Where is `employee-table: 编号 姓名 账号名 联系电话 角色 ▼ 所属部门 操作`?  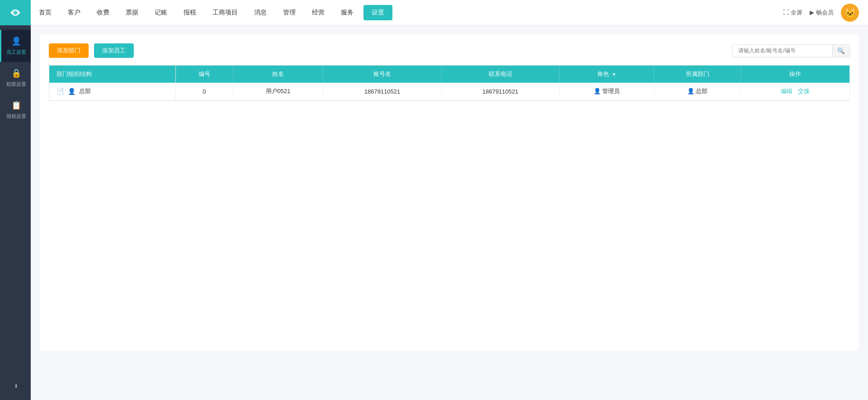
employee-table: 编号 姓名 账号名 联系电话 角色 ▼ 所属部门 操作 is located at coordinates (513, 83).